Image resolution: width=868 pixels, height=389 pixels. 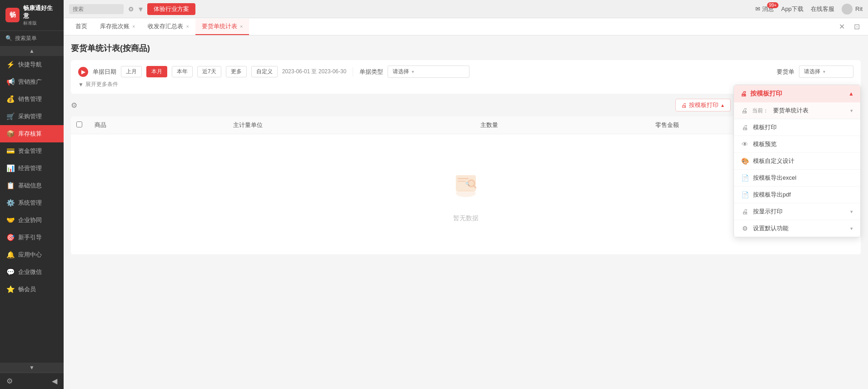 I want to click on sidebar-item-guide: 🎯 新手引导, so click(x=32, y=237).